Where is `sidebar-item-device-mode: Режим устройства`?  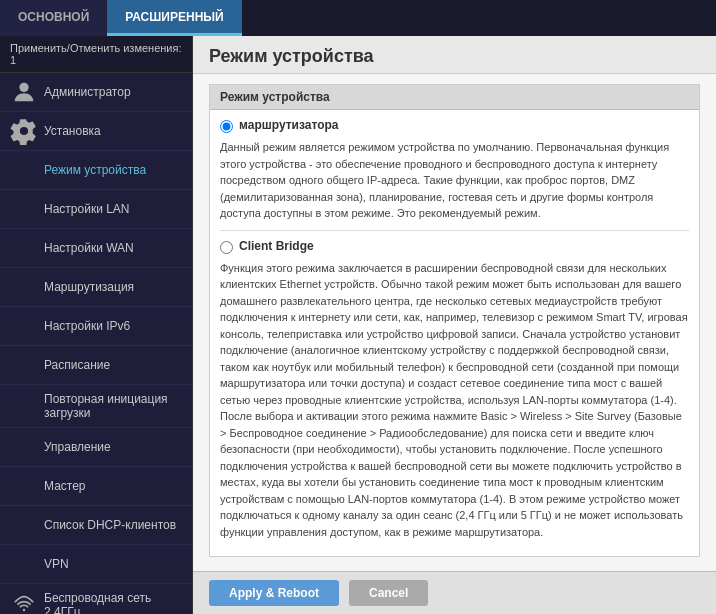
sidebar-item-device-mode: Режим устройства is located at coordinates (96, 170).